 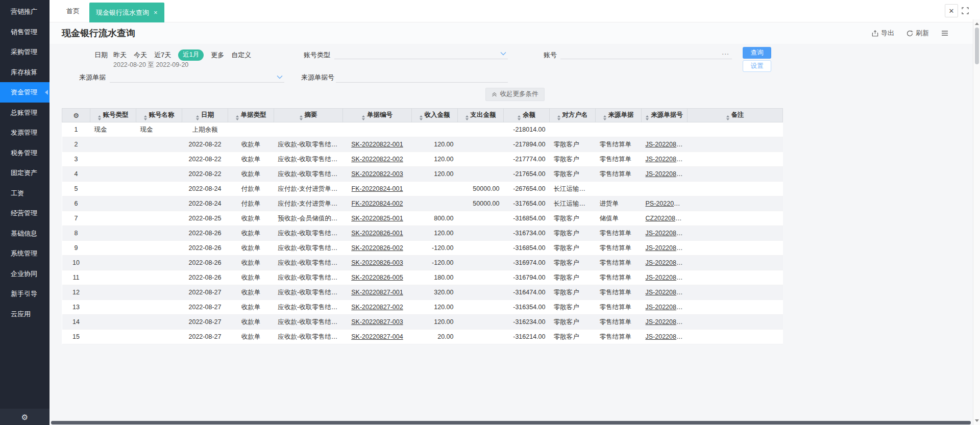 I want to click on table-row: 92022-08-26收款单应收款-收取零售结算单JSSK-20220826-0…, so click(x=423, y=248).